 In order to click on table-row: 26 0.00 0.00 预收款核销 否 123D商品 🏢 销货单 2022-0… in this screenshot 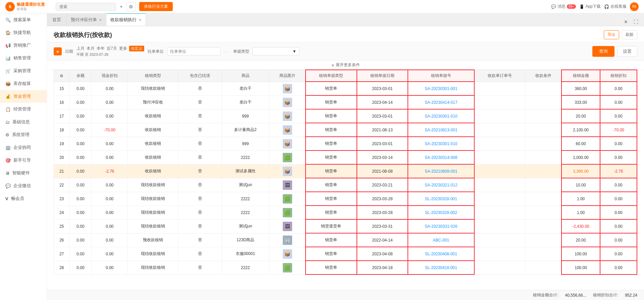, I will do `click(345, 240)`.